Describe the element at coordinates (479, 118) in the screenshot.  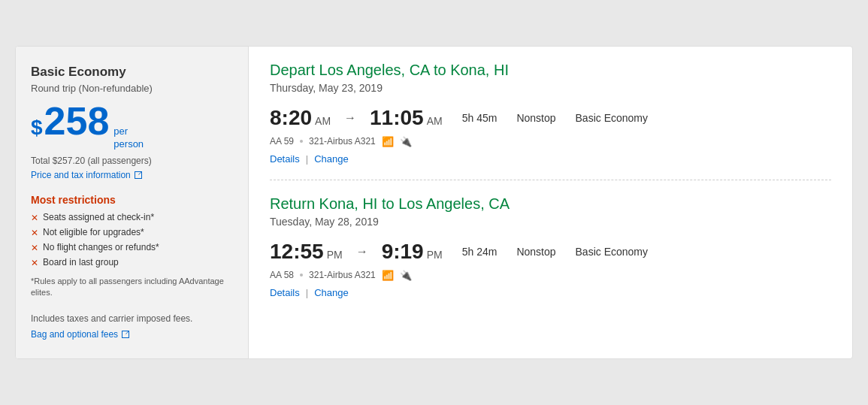
I see `depart-duration: 5h 45m` at that location.